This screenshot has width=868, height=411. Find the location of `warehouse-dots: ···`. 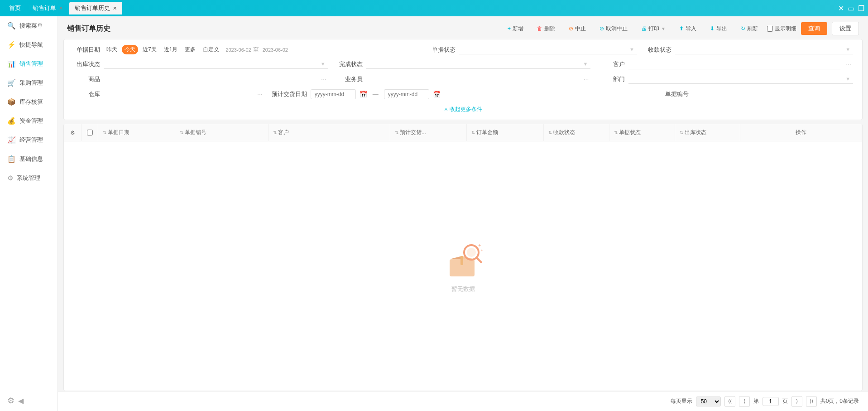

warehouse-dots: ··· is located at coordinates (260, 94).